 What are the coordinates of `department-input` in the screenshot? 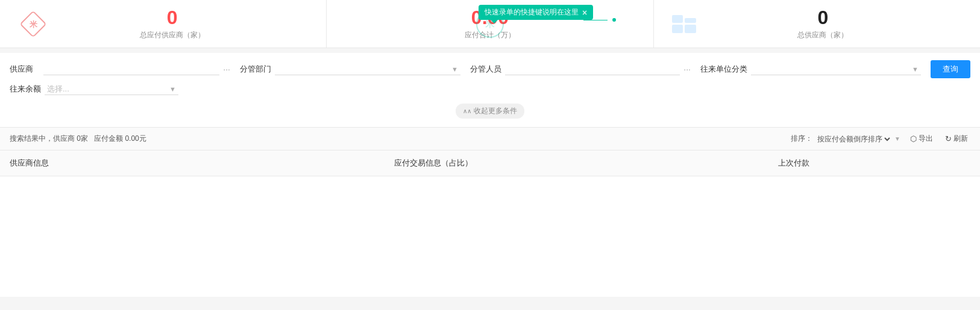 It's located at (362, 69).